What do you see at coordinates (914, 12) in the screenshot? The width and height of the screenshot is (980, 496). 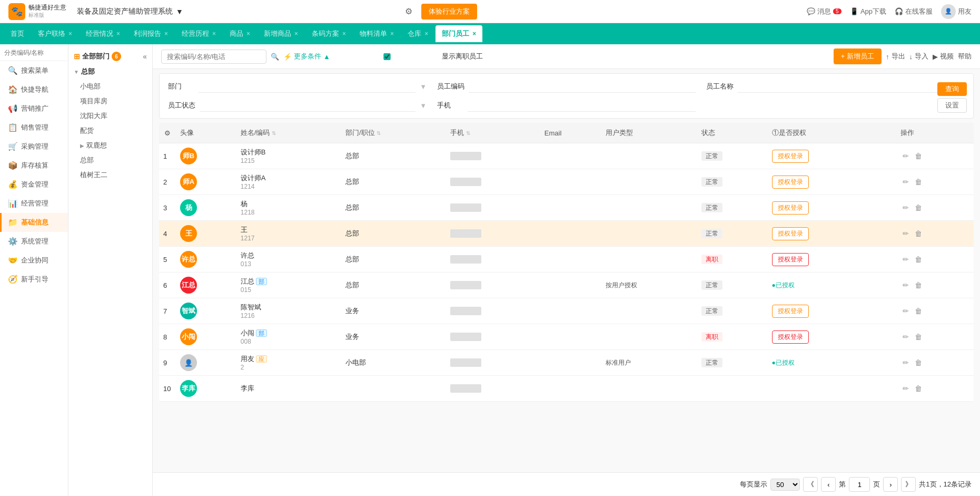 I see `online-service-button: 🎧 在线客服` at bounding box center [914, 12].